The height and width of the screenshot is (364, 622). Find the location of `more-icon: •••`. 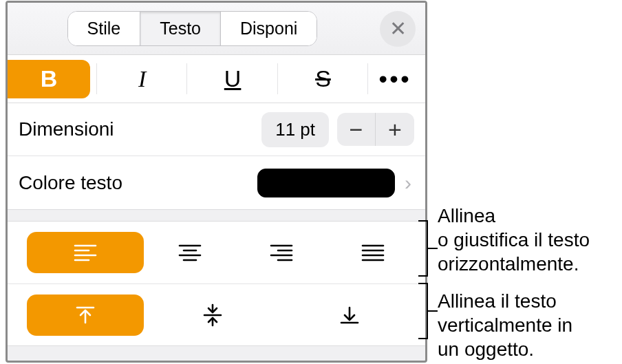

more-icon: ••• is located at coordinates (396, 78).